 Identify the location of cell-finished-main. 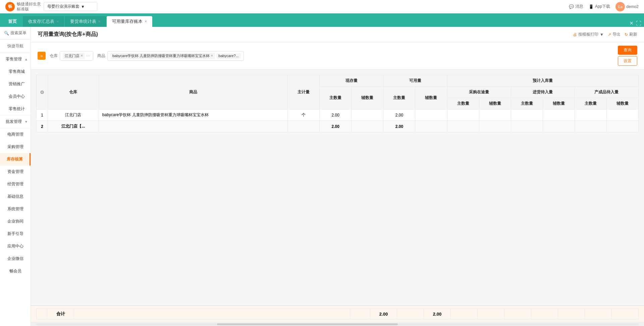
(590, 115).